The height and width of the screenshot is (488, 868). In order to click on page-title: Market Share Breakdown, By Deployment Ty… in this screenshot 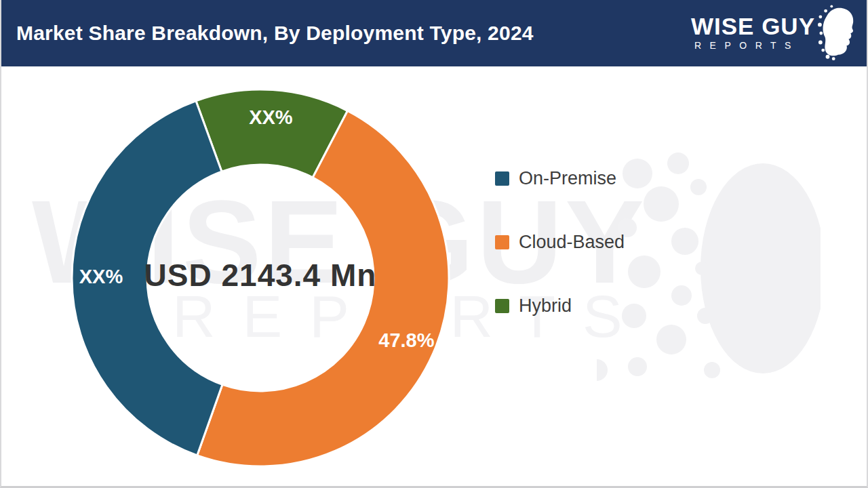, I will do `click(267, 33)`.